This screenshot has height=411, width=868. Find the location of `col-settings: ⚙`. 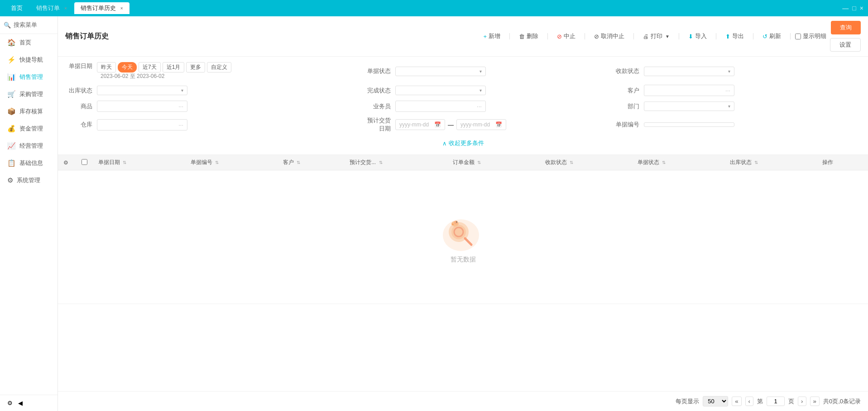

col-settings: ⚙ is located at coordinates (67, 163).